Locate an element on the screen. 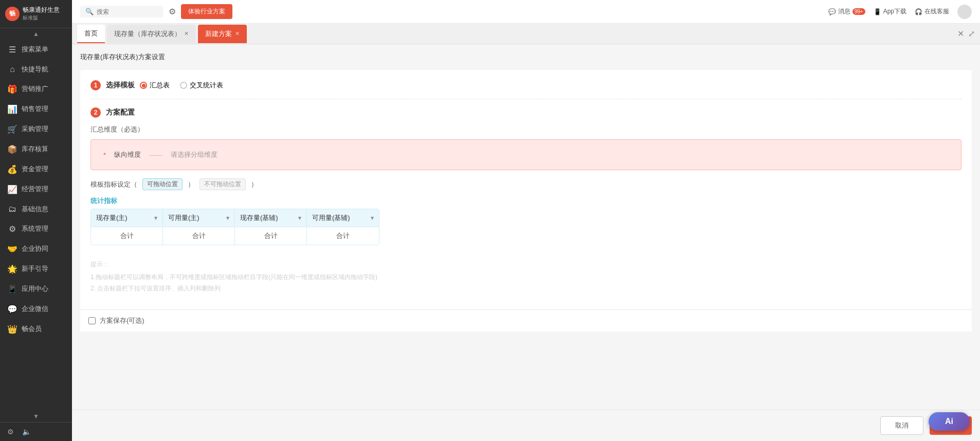 This screenshot has height=441, width=980. sidebar-item-operations: 📈 经营管理 is located at coordinates (36, 189).